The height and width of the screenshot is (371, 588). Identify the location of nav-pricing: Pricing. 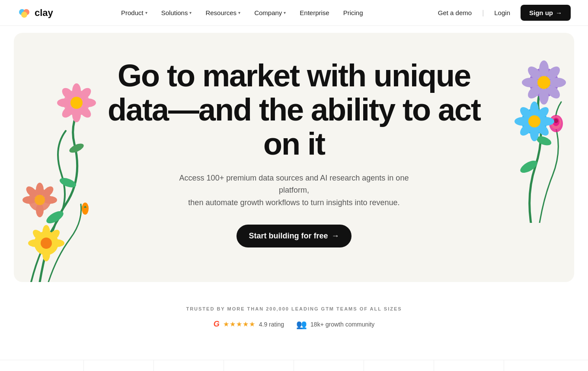
(353, 13).